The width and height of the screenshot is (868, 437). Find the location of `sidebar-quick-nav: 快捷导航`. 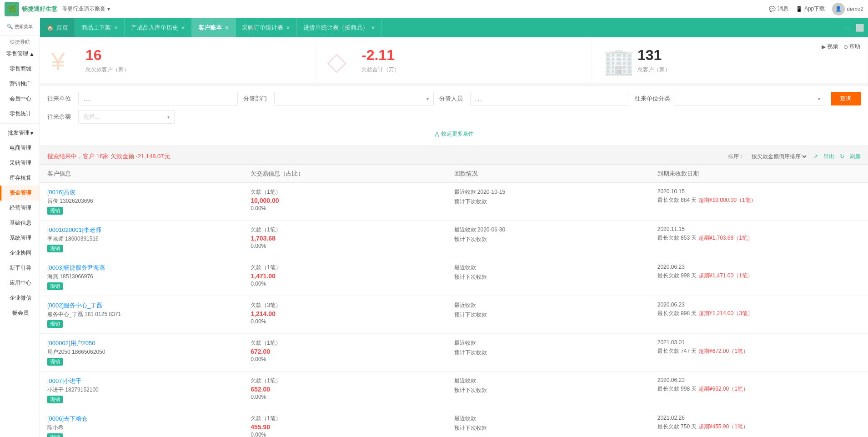

sidebar-quick-nav: 快捷导航 is located at coordinates (20, 41).